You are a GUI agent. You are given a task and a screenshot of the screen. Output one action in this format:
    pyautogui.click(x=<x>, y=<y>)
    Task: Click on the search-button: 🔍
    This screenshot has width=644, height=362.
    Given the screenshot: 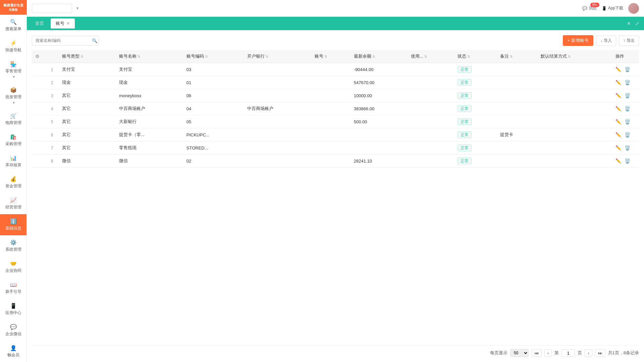 What is the action you would take?
    pyautogui.click(x=94, y=41)
    